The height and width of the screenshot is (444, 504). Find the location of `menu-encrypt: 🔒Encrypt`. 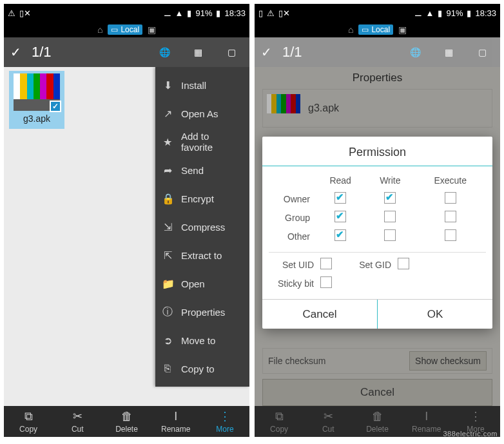

menu-encrypt: 🔒Encrypt is located at coordinates (202, 198).